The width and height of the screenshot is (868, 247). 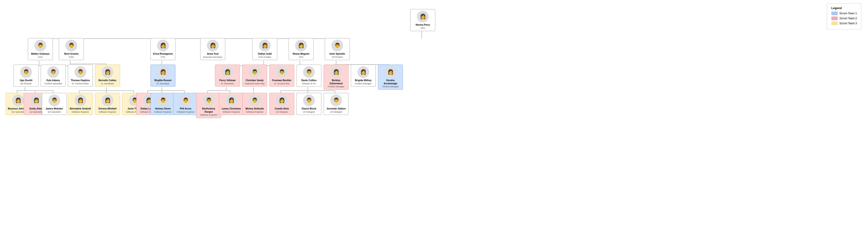 What do you see at coordinates (336, 87) in the screenshot?
I see `title-berkley: Product Manager` at bounding box center [336, 87].